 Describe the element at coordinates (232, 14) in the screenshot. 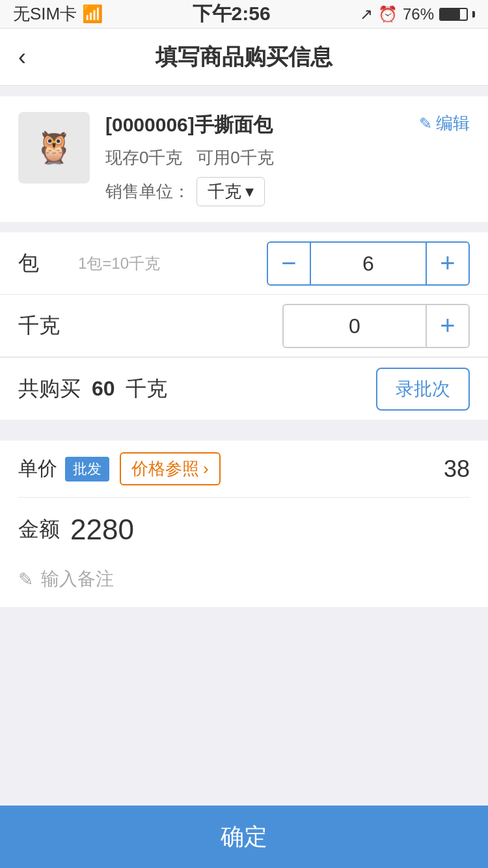

I see `time-display: 下午2:56` at that location.